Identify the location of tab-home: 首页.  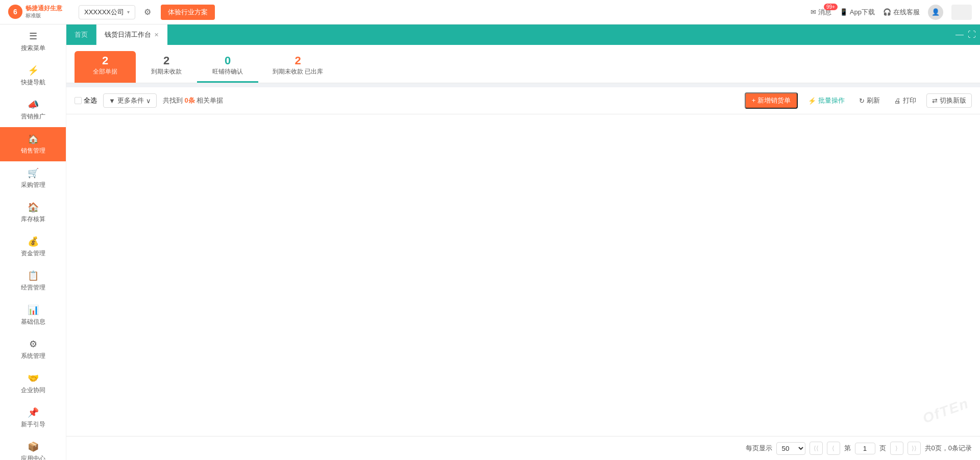
(82, 35).